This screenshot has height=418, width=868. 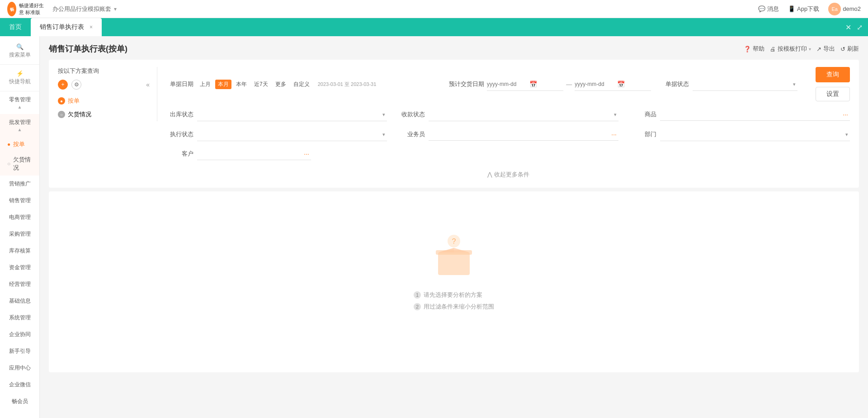 I want to click on sidebar-item-newbie: 新手引导, so click(x=20, y=351).